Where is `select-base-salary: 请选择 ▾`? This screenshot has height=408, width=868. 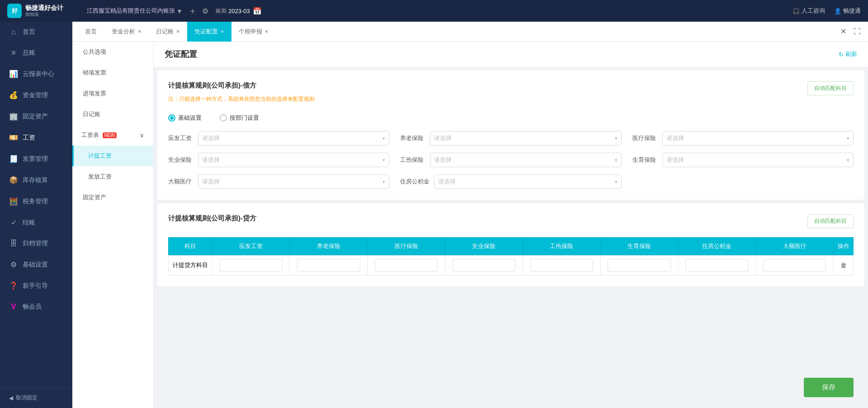
select-base-salary: 请选择 ▾ is located at coordinates (294, 138).